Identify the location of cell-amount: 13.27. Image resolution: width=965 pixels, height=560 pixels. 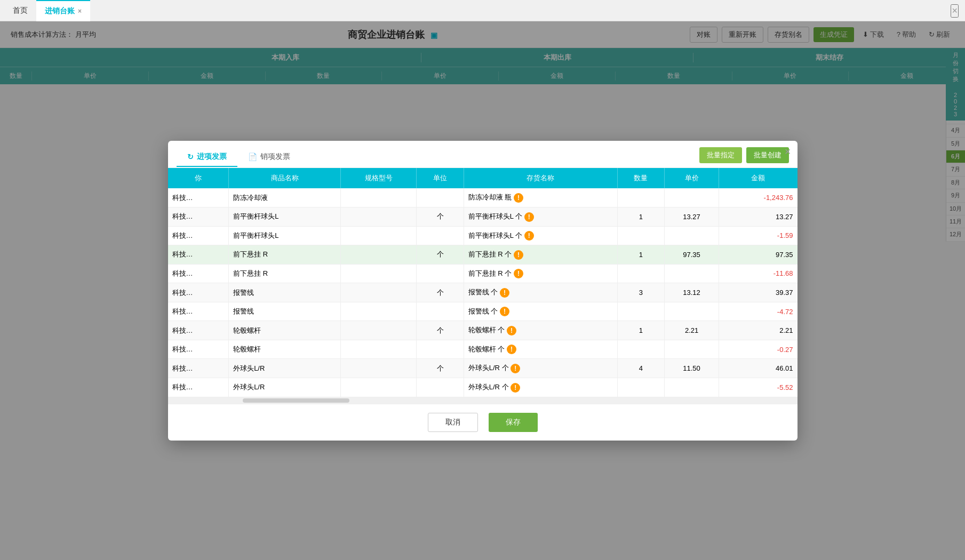
(759, 217).